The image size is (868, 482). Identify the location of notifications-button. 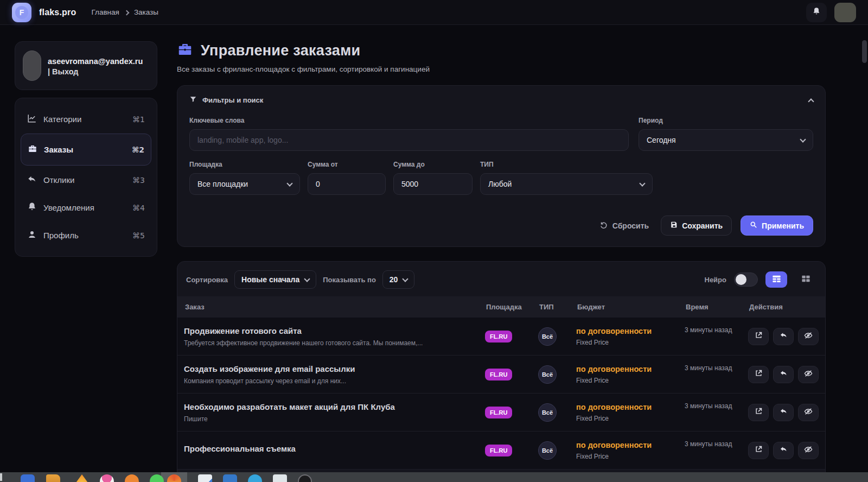
(816, 12).